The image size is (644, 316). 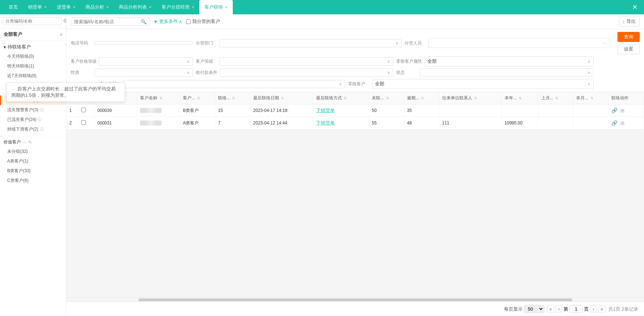 I want to click on manager-select: ···, so click(x=519, y=43).